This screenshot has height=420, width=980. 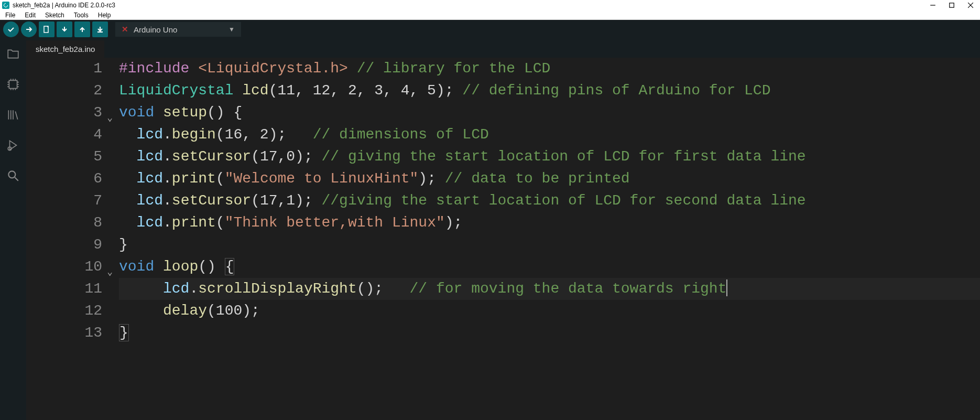 What do you see at coordinates (64, 5) in the screenshot?
I see `window-title: sketch_feb2a | Arduino IDE 2.0.0-rc3` at bounding box center [64, 5].